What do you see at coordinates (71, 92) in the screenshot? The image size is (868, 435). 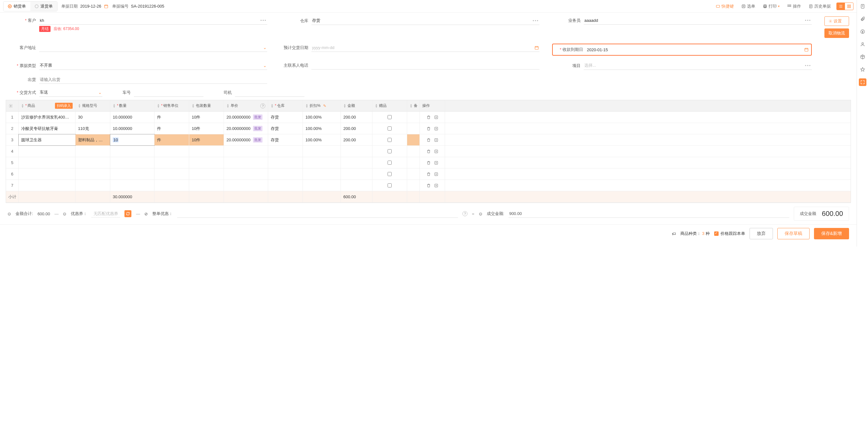 I see `delivery-method-field: 车送⌄` at bounding box center [71, 92].